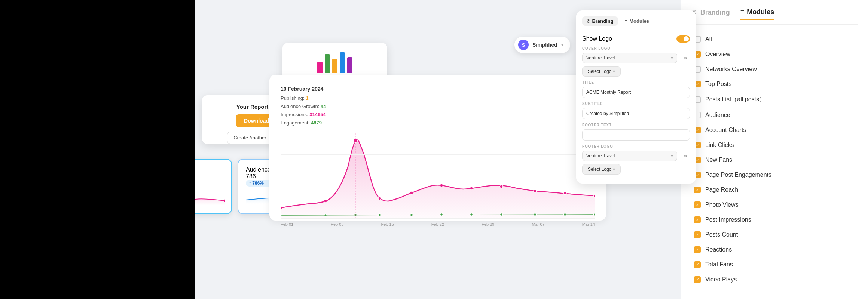 This screenshot has width=868, height=299. Describe the element at coordinates (601, 156) in the screenshot. I see `footer-logo-value: Venture Travel` at that location.